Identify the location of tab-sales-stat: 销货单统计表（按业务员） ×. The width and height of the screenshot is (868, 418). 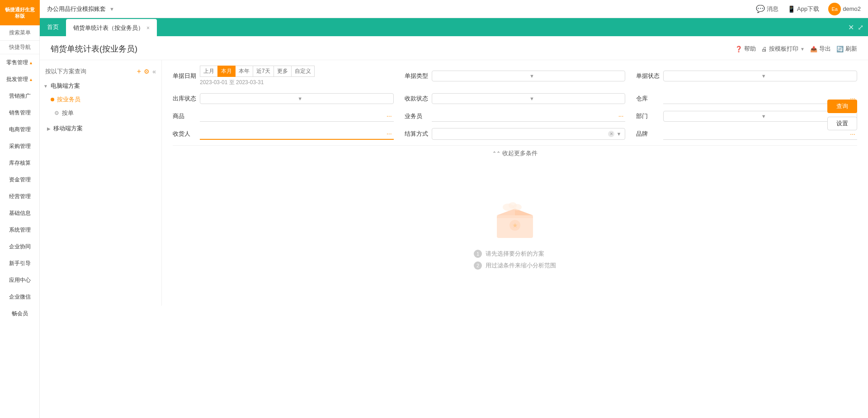
(111, 28).